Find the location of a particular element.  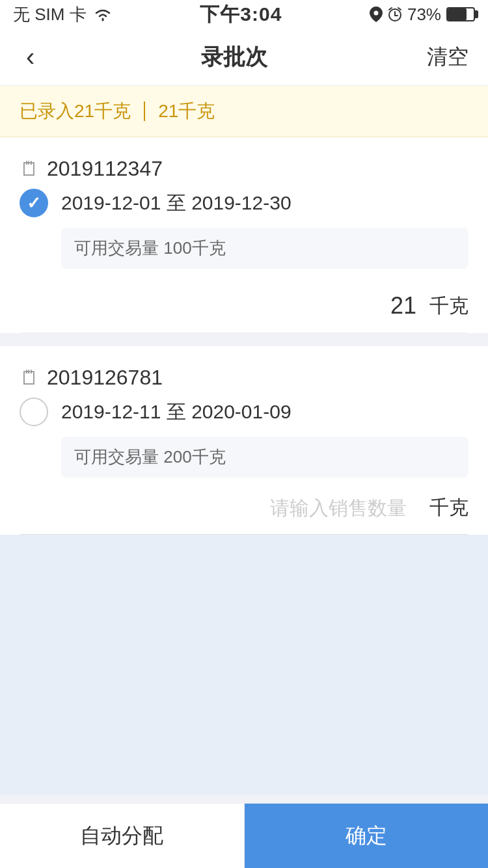

batch-1-header: 🗒 2019112347 is located at coordinates (244, 169).